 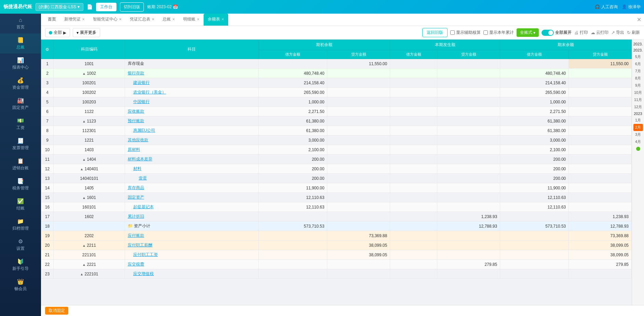 What do you see at coordinates (191, 188) in the screenshot?
I see `row-name: 库存商品` at bounding box center [191, 188].